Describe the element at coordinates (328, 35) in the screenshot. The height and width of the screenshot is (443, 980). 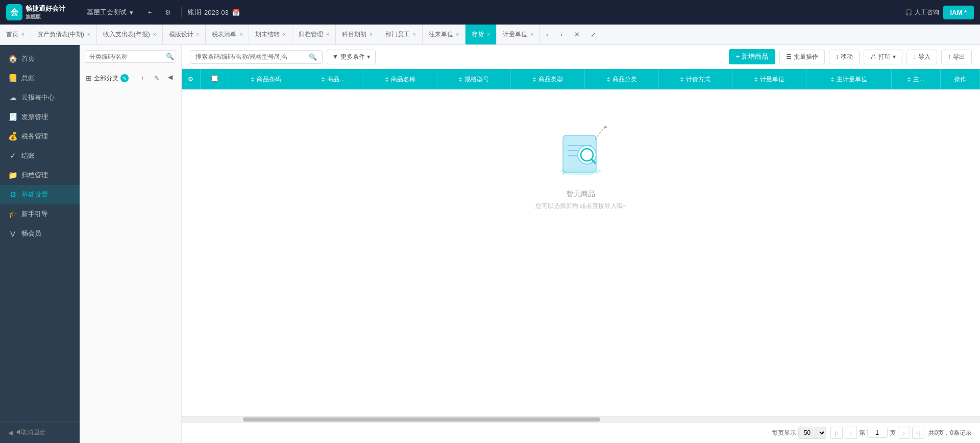
I see `tab-archive-close: ×` at that location.